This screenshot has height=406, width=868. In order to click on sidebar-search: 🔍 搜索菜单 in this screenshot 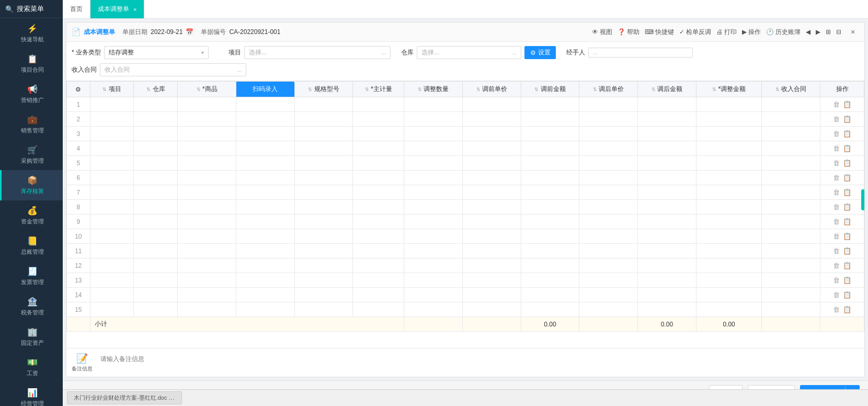, I will do `click(31, 9)`.